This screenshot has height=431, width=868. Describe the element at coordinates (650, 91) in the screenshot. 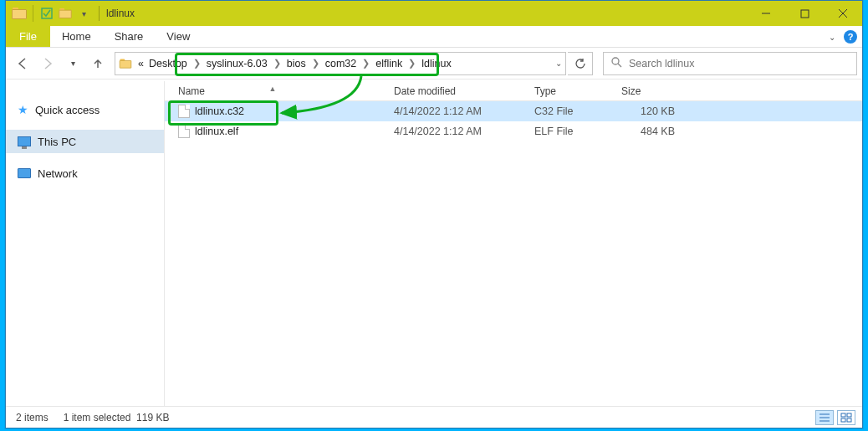

I see `column-size: Size` at that location.